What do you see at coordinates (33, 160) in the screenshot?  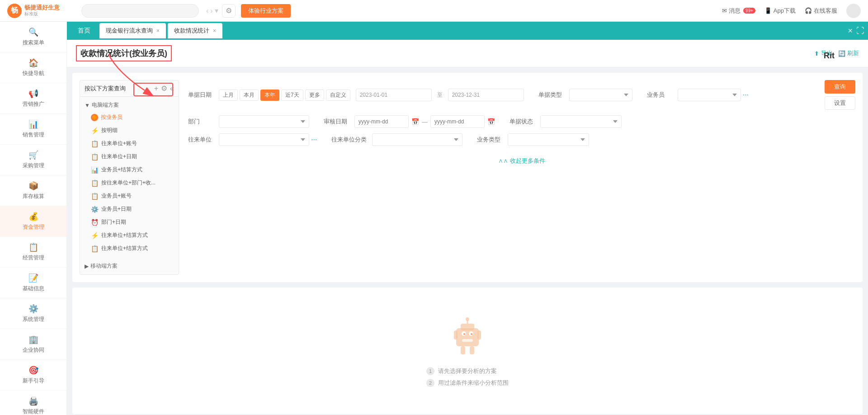 I see `sidebar-item-purchase: 🛒 采购管理` at bounding box center [33, 160].